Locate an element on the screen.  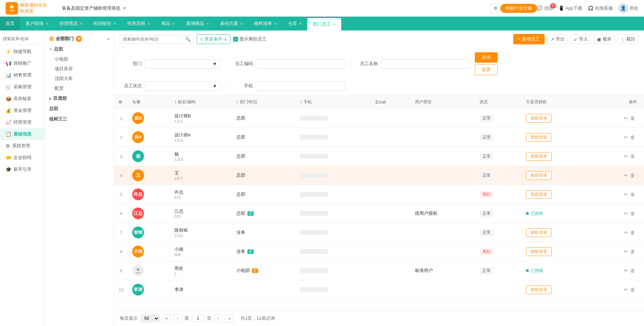
nav-item-new-goods: 新增商品 ✕ is located at coordinates (198, 24).